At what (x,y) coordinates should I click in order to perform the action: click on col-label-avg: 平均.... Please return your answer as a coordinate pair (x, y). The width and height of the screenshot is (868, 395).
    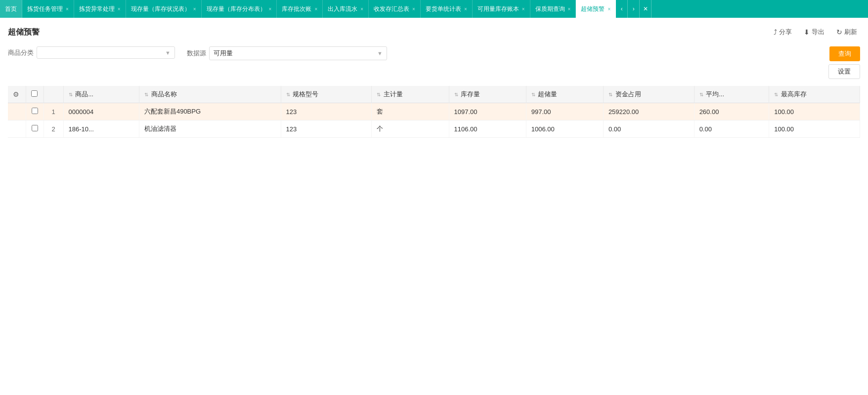
    Looking at the image, I should click on (715, 94).